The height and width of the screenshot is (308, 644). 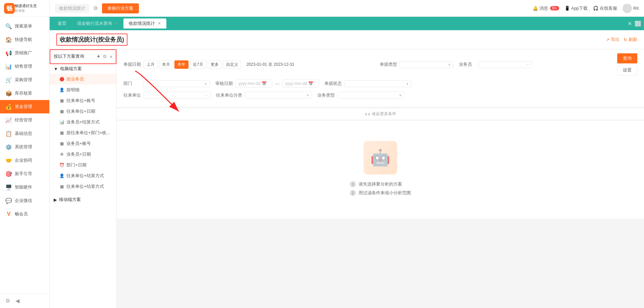 What do you see at coordinates (62, 144) in the screenshot?
I see `salesperson-account-icon: ▦` at bounding box center [62, 144].